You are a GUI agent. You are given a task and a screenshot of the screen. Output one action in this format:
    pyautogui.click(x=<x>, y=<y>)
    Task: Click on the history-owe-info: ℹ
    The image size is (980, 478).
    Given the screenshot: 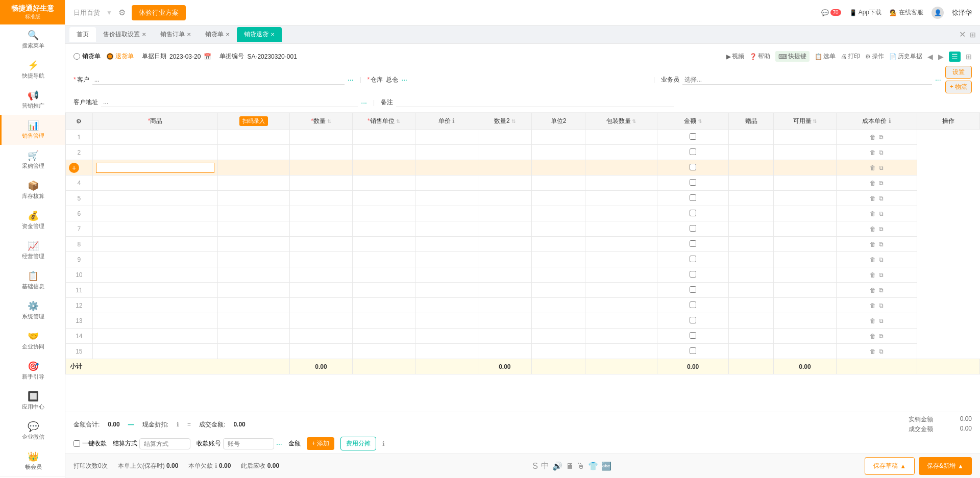 What is the action you would take?
    pyautogui.click(x=216, y=466)
    